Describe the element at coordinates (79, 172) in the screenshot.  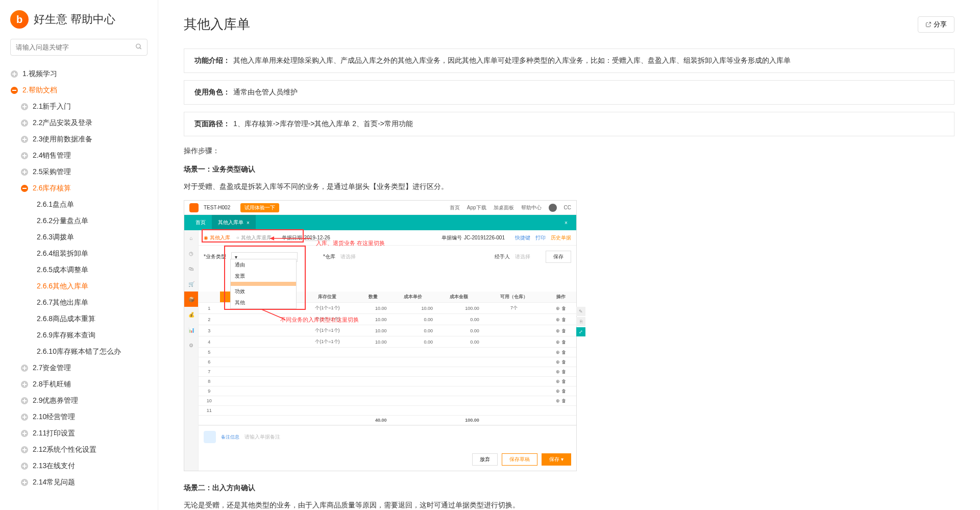
I see `nav-item-2-5: 2.5采购管理` at that location.